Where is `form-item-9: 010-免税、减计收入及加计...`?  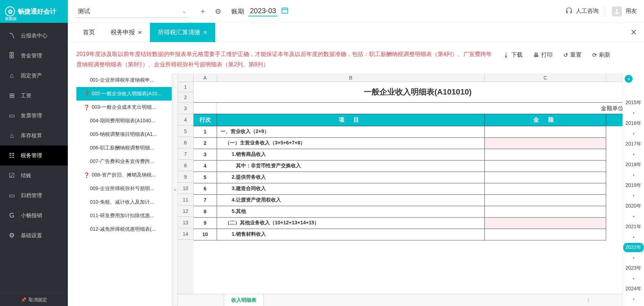 form-item-9: 010-免税、减计收入及加计... is located at coordinates (124, 202).